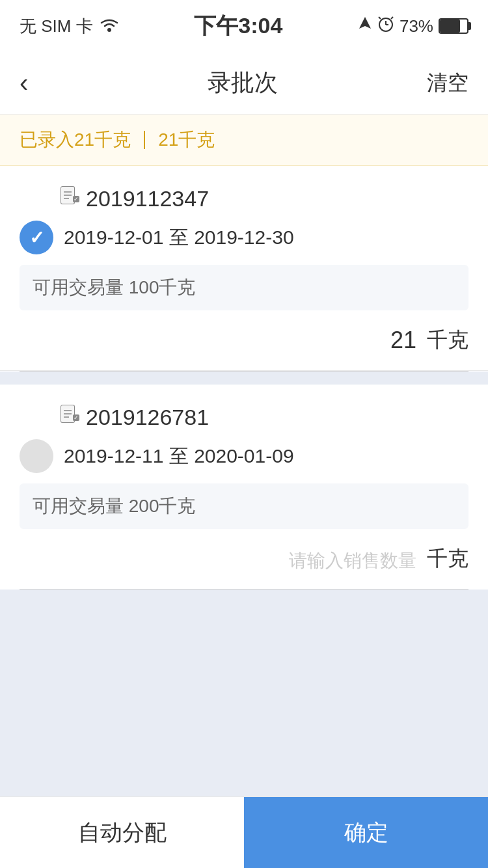 The image size is (488, 868). I want to click on batch-id-row-1: ✓ 2019112347, so click(244, 198).